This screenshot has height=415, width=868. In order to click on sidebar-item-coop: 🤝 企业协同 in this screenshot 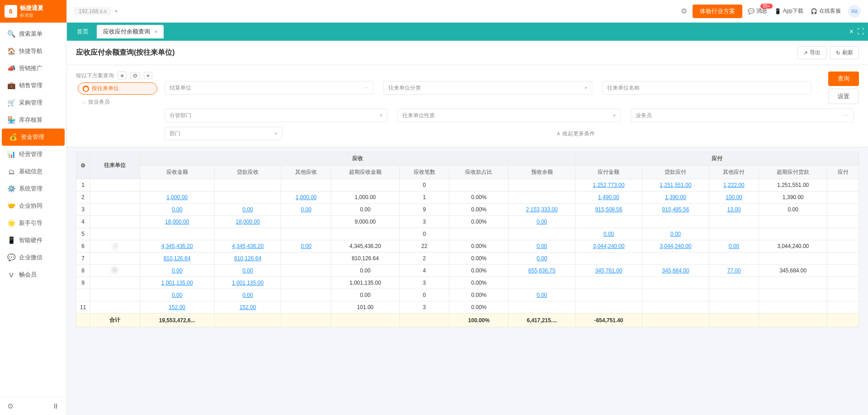, I will do `click(33, 206)`.